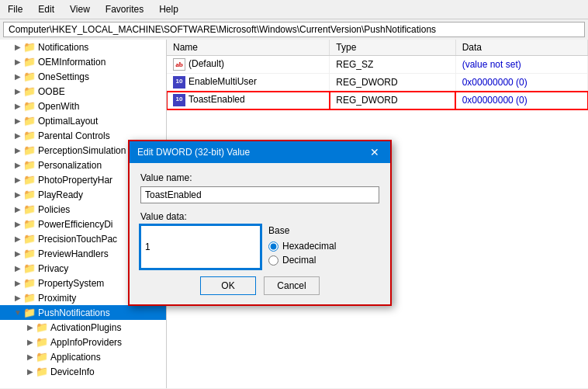 The image size is (588, 389). What do you see at coordinates (324, 260) in the screenshot?
I see `decimal-radio-label: Decimal` at bounding box center [324, 260].